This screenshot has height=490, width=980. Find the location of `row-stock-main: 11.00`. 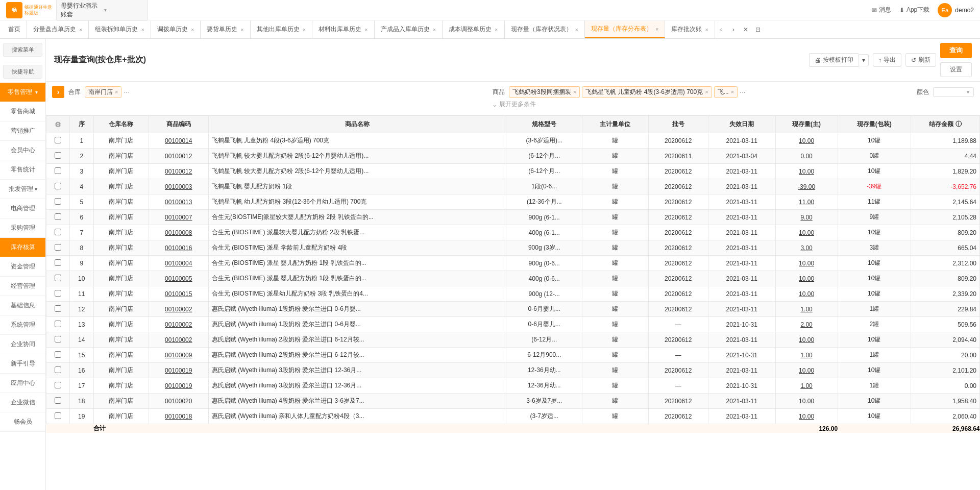

row-stock-main: 11.00 is located at coordinates (806, 202).